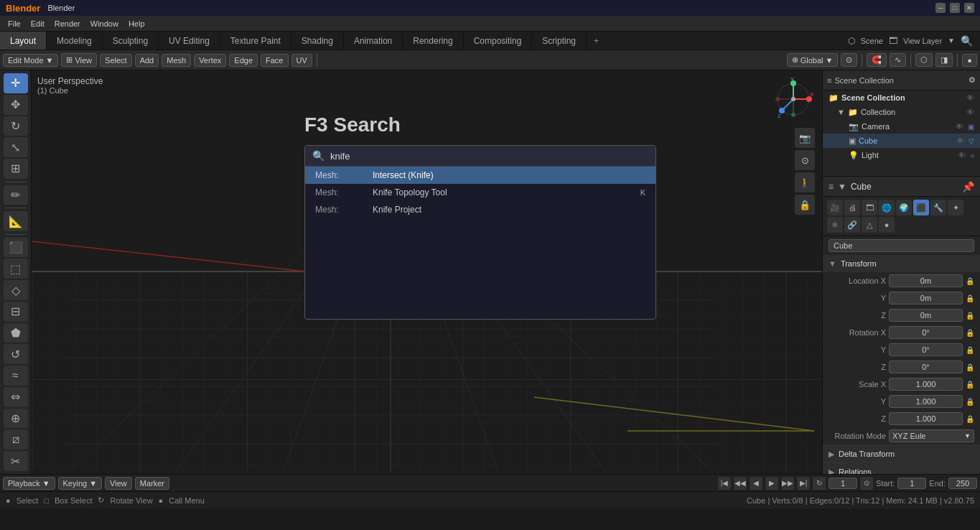 Image resolution: width=980 pixels, height=530 pixels. Describe the element at coordinates (970, 316) in the screenshot. I see `props-lock-z: 🔒` at that location.